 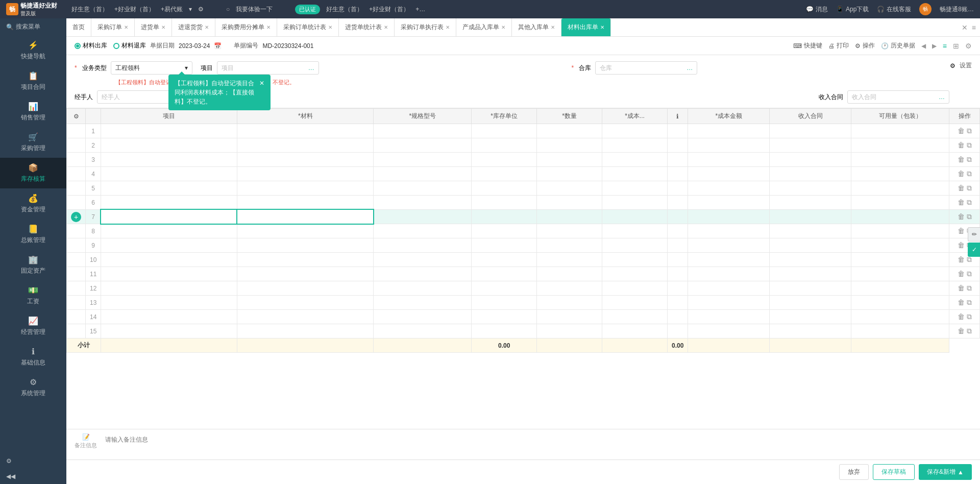 What do you see at coordinates (553, 28) in the screenshot?
I see `tab-other-in-close: ✕` at bounding box center [553, 28].